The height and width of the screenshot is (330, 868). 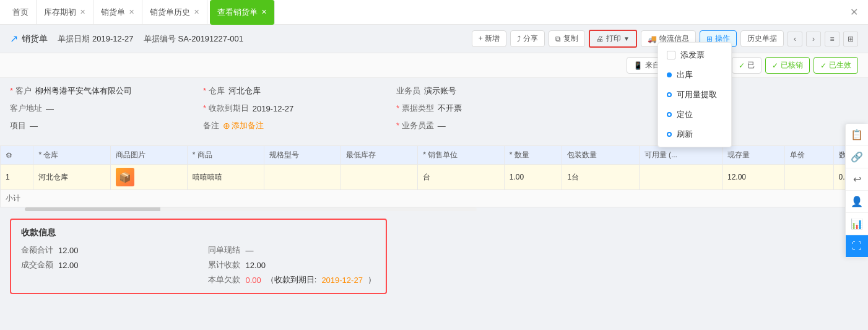 I want to click on cell-stock: 12.00, so click(x=754, y=177).